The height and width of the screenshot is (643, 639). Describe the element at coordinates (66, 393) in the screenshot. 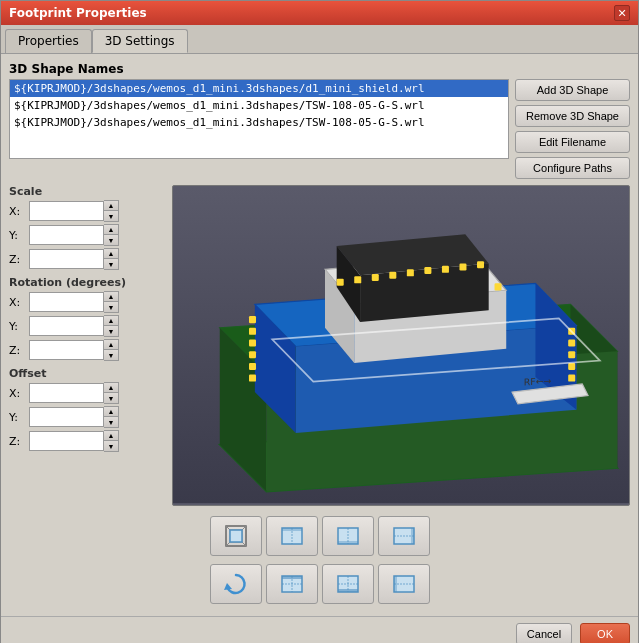

I see `offset-x-input: -17.9000` at that location.